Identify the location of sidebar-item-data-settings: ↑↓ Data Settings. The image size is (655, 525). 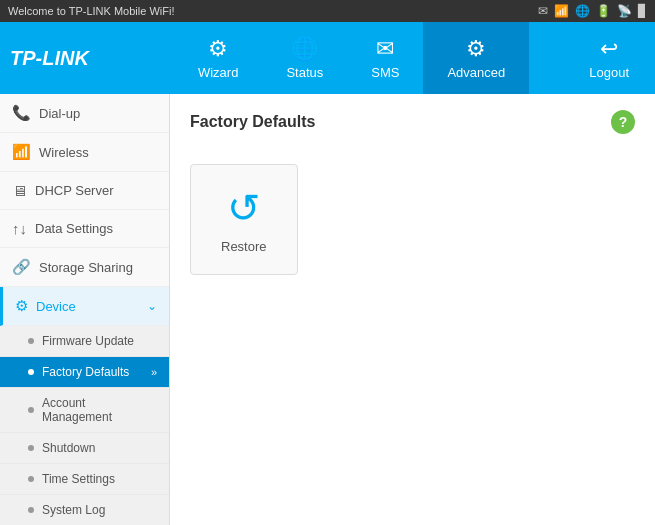
(84, 229).